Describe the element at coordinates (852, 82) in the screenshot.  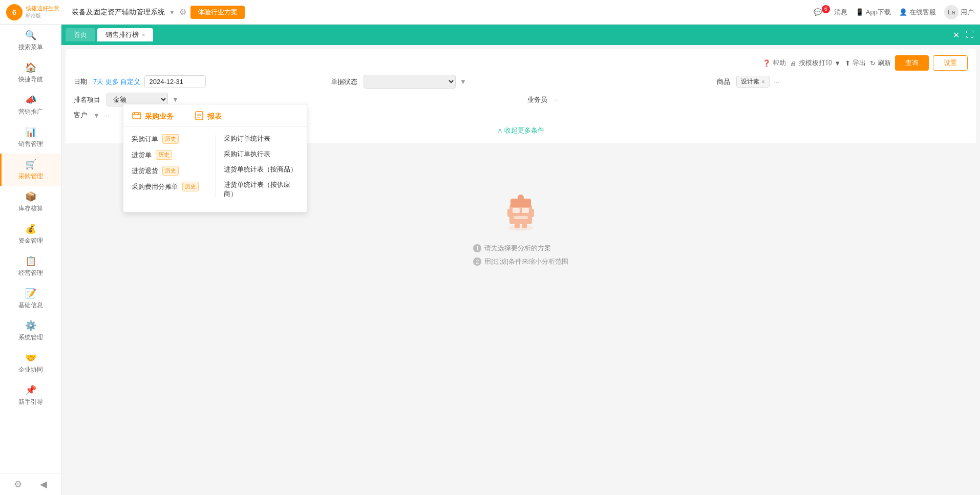
I see `goods-control: 设计素 × ···` at that location.